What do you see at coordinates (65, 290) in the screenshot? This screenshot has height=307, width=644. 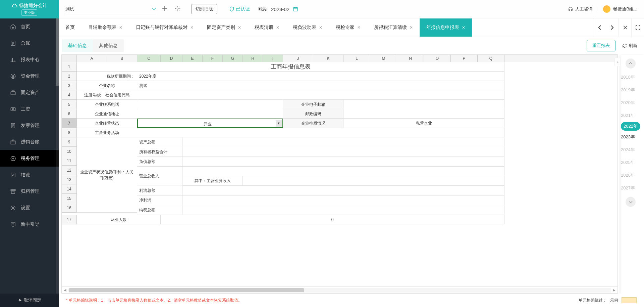 I see `hscroll-left: ◀` at bounding box center [65, 290].